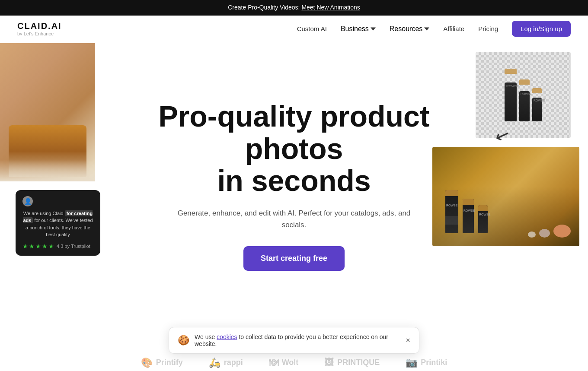 The height and width of the screenshot is (371, 588). What do you see at coordinates (74, 246) in the screenshot?
I see `trustpilot-label: 4.3 by Trustpilot` at bounding box center [74, 246].